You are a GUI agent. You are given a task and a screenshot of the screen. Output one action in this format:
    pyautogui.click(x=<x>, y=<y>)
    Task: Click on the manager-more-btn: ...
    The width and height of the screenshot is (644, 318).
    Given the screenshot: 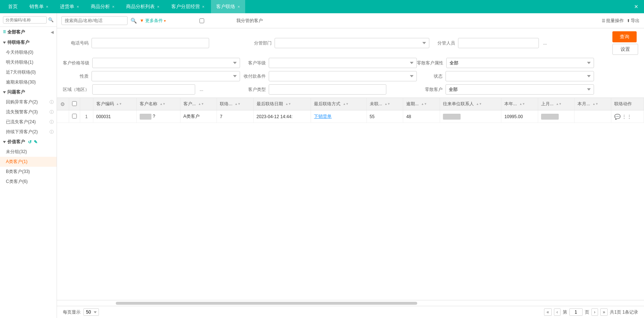 What is the action you would take?
    pyautogui.click(x=545, y=43)
    